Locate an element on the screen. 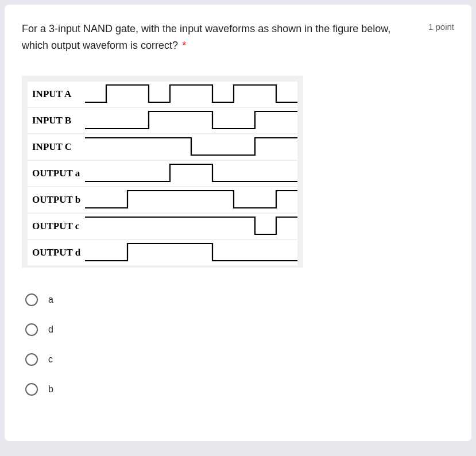 The image size is (476, 456). option-label: d is located at coordinates (51, 330).